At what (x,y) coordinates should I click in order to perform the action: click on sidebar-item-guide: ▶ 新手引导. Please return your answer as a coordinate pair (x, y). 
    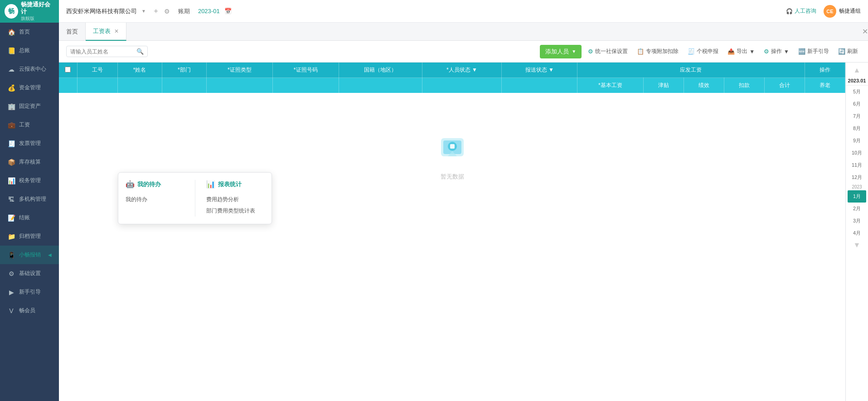
    Looking at the image, I should click on (29, 292).